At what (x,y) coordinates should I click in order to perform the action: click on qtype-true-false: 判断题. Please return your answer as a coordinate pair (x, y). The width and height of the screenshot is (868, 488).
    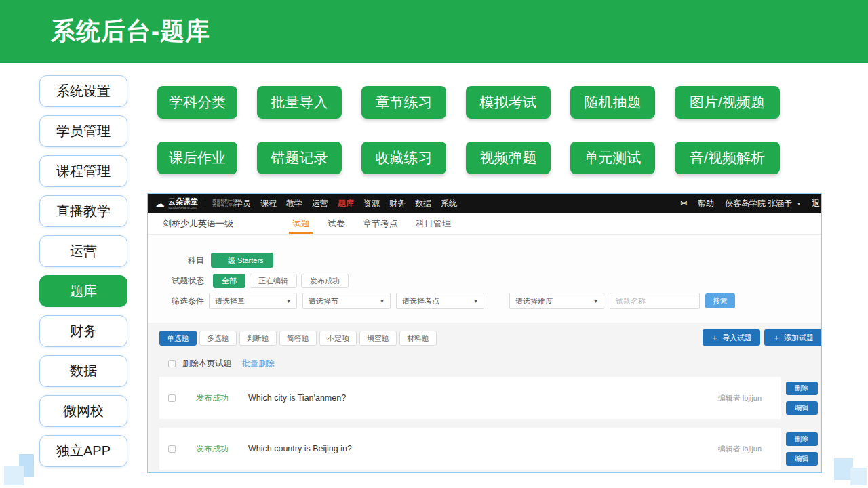
    Looking at the image, I should click on (258, 338).